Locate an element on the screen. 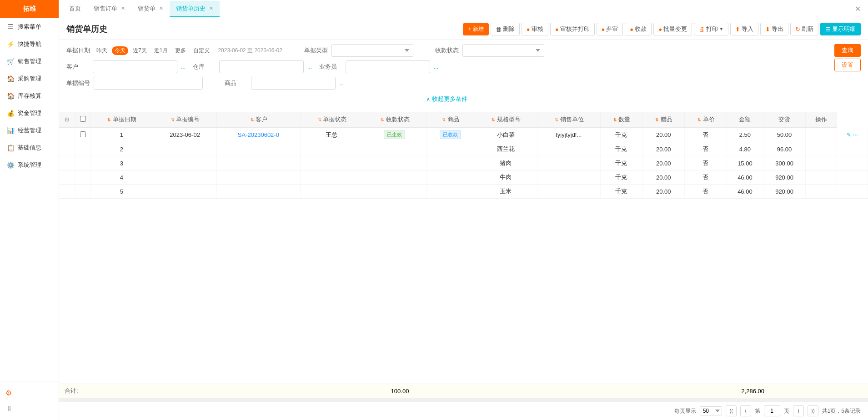  collapse-button: ∧ 收起更多条件 is located at coordinates (447, 99).